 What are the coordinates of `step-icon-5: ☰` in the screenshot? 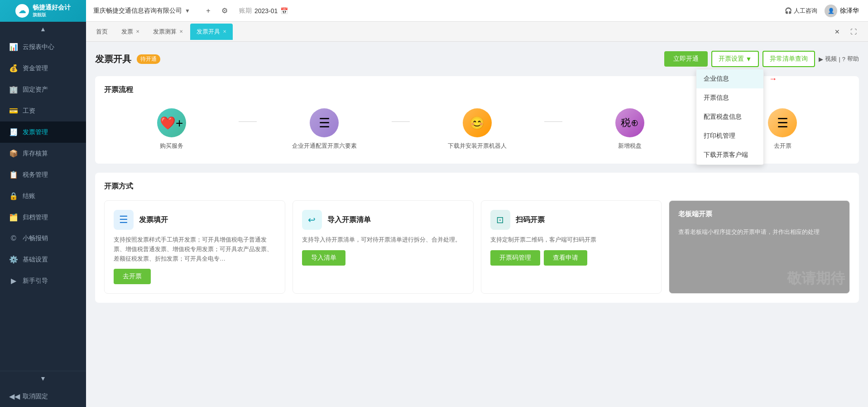 It's located at (782, 123).